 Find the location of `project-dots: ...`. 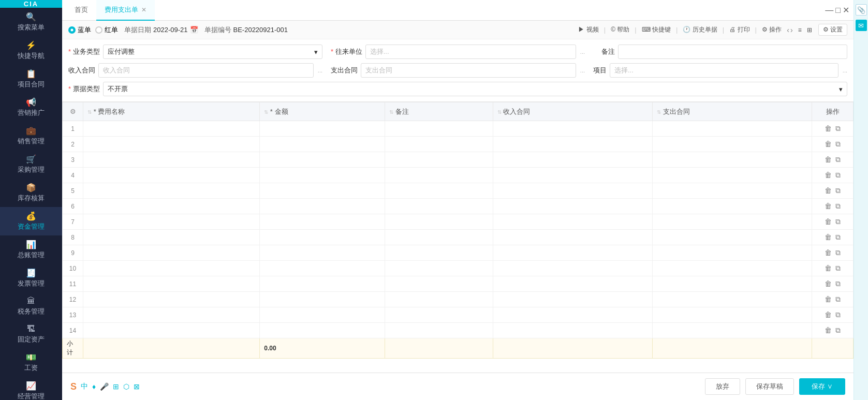

project-dots: ... is located at coordinates (845, 70).